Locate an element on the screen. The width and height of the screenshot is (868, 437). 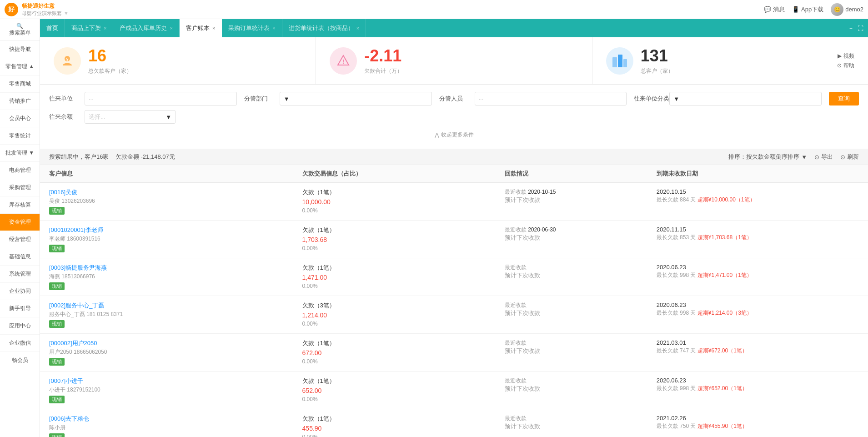
basic-info-label: 基础信息 is located at coordinates (20, 256).